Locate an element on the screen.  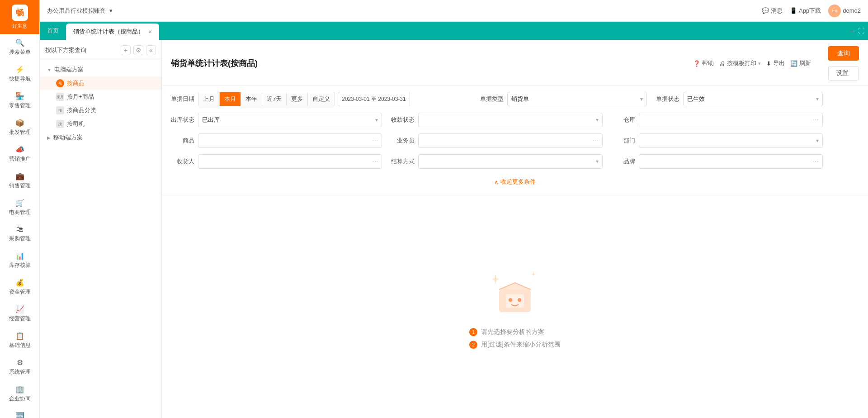
date-label: 单据日期 is located at coordinates (184, 99).